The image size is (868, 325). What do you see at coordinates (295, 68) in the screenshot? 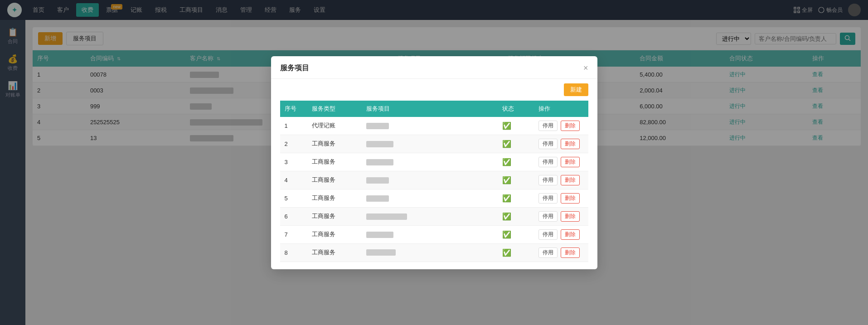
I see `modal-title: 服务项目` at bounding box center [295, 68].